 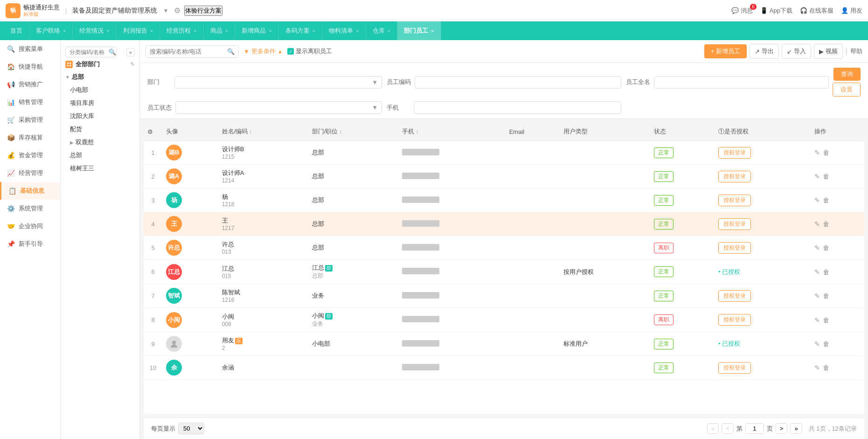 What do you see at coordinates (742, 82) in the screenshot?
I see `emp-name-input` at bounding box center [742, 82].